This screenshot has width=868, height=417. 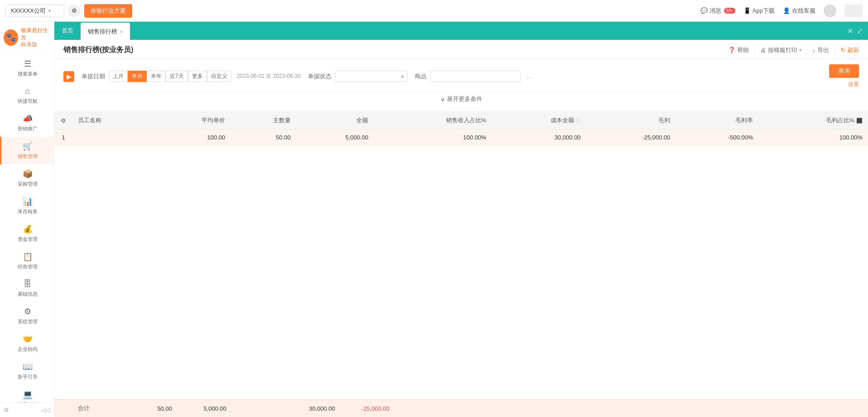 I want to click on sidebar-item-marketing: 📣 营销推广, so click(x=27, y=123).